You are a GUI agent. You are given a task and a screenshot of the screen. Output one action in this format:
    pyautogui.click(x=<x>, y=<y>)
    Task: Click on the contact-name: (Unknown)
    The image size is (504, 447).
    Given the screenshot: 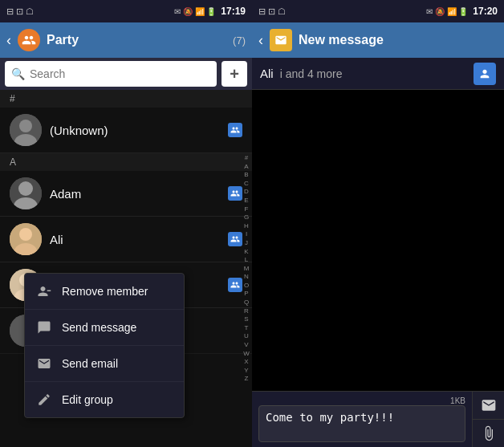 What is the action you would take?
    pyautogui.click(x=135, y=130)
    